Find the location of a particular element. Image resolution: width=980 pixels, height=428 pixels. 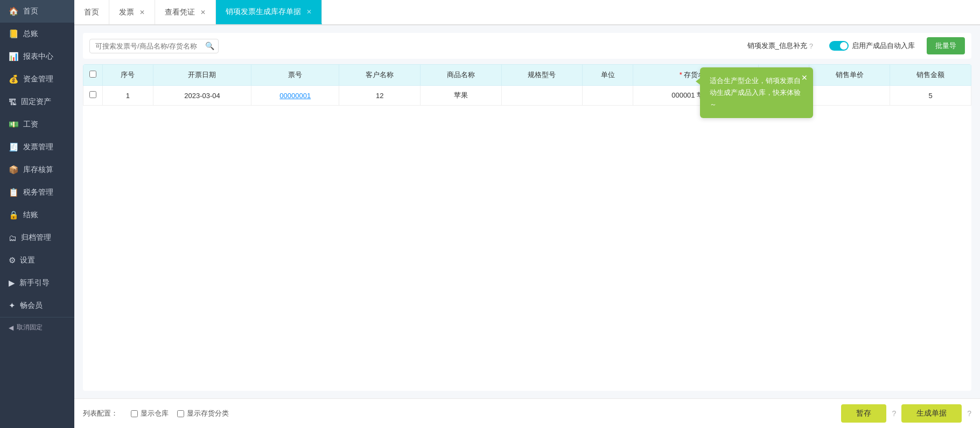

tab-home: 首页 is located at coordinates (92, 12).